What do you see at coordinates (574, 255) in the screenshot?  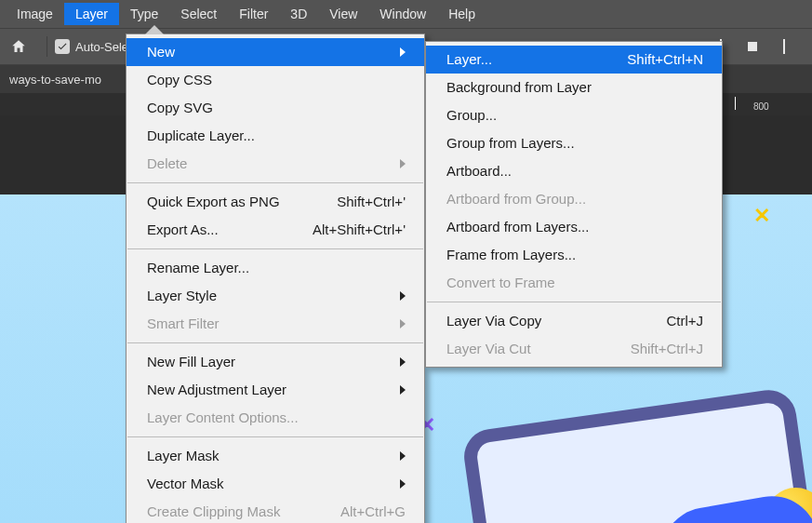 I see `new-submenu-item-frame-from-layers: Frame from Layers...` at bounding box center [574, 255].